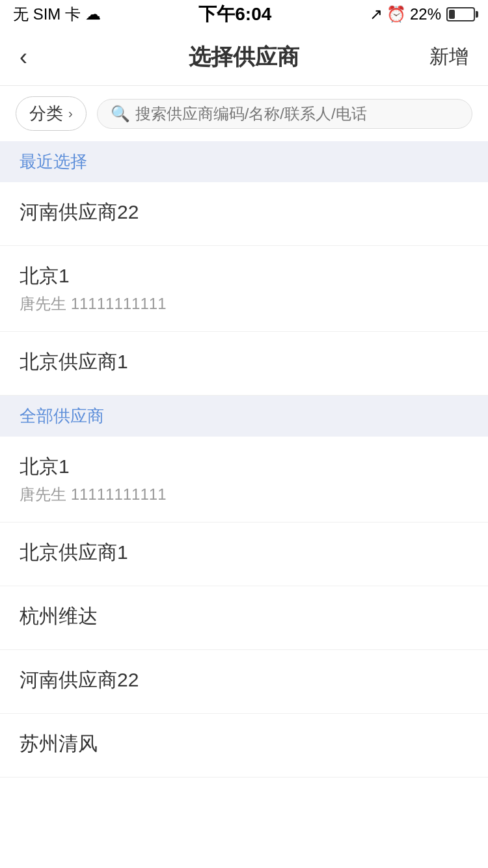  Describe the element at coordinates (244, 617) in the screenshot. I see `supplier-name: 杭州维达` at that location.